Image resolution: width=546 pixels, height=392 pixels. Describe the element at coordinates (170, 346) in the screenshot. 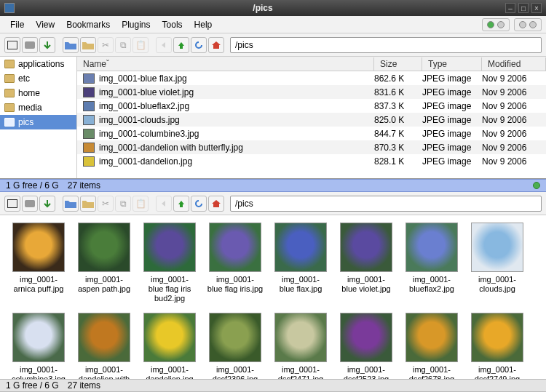

I see `thumb-item: img_0001-dandelion.jpg` at that location.